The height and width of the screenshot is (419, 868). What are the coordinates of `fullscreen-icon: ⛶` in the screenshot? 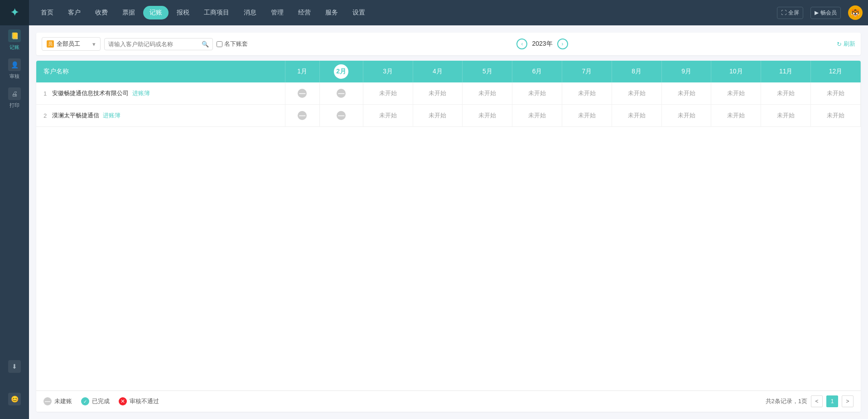 It's located at (784, 13).